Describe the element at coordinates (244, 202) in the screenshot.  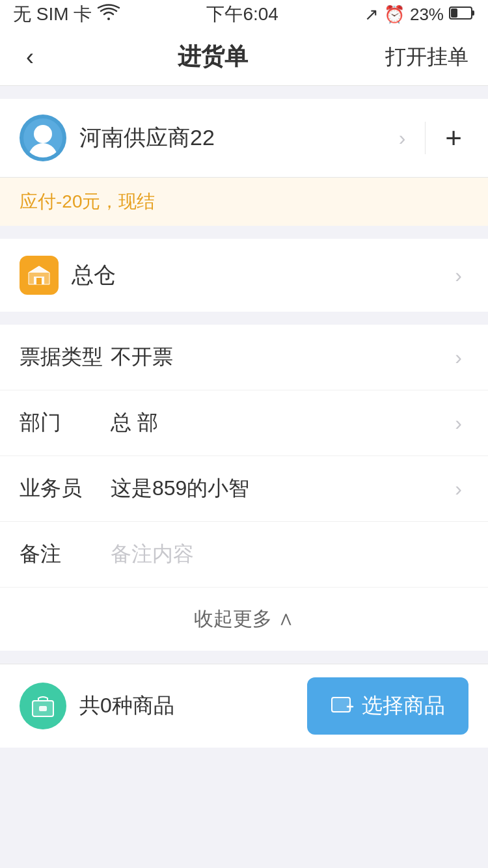
I see `notice-banner: 应付-20元，现结` at that location.